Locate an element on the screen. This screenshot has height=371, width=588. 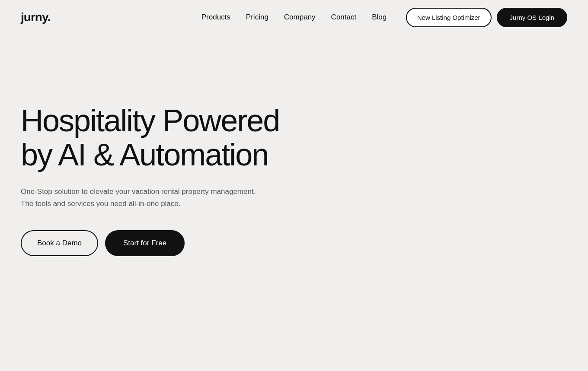
nav-contact: Contact is located at coordinates (344, 17).